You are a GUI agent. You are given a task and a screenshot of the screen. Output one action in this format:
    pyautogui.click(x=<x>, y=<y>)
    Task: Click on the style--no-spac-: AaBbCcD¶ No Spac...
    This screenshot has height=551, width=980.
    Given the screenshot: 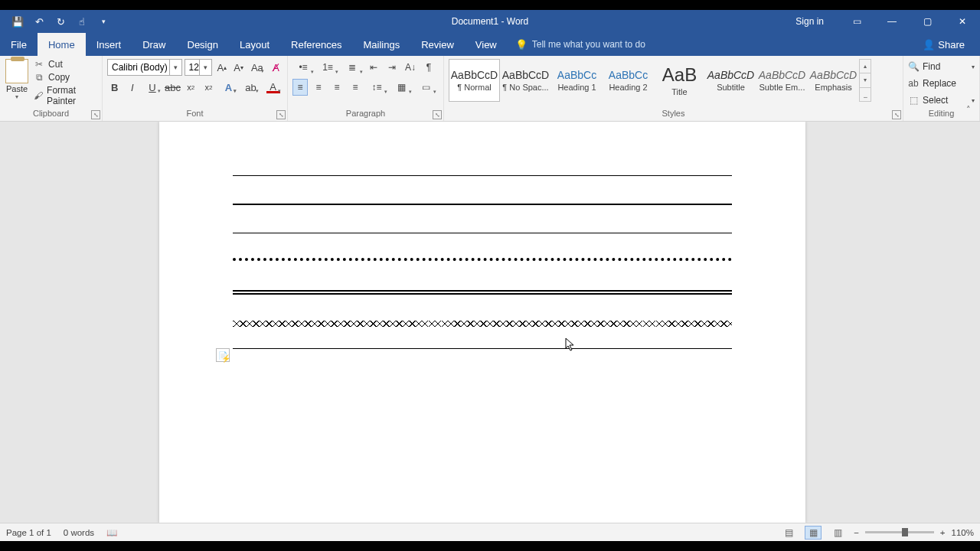 What is the action you would take?
    pyautogui.click(x=525, y=80)
    